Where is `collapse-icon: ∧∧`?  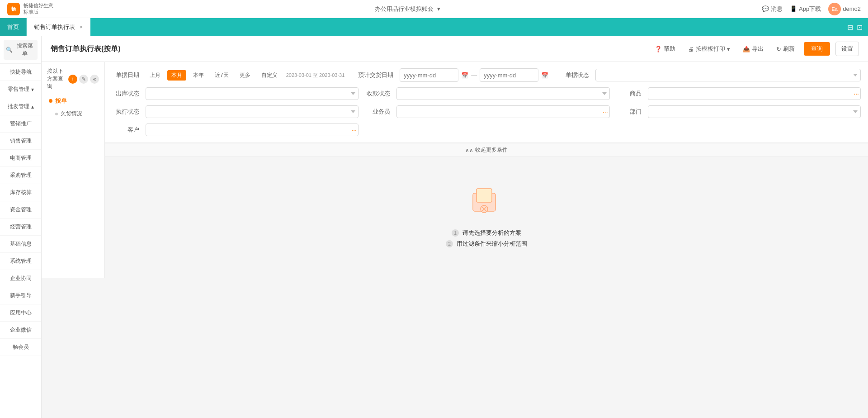 collapse-icon: ∧∧ is located at coordinates (469, 150).